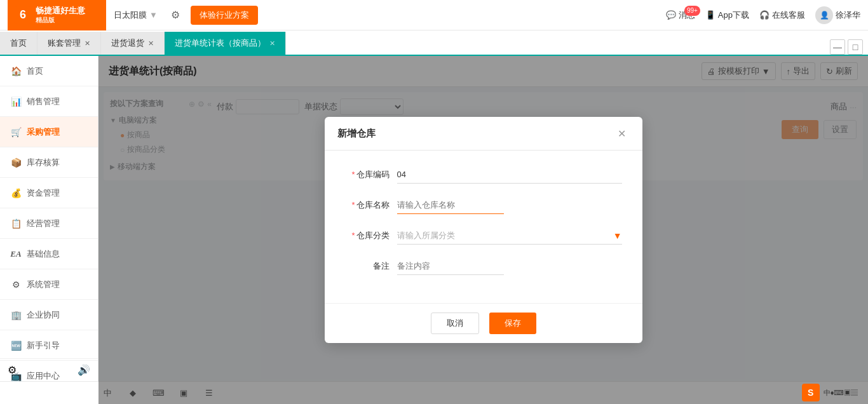 This screenshot has width=868, height=404. Describe the element at coordinates (43, 285) in the screenshot. I see `sidebar-item-system-label: 系统管理` at that location.